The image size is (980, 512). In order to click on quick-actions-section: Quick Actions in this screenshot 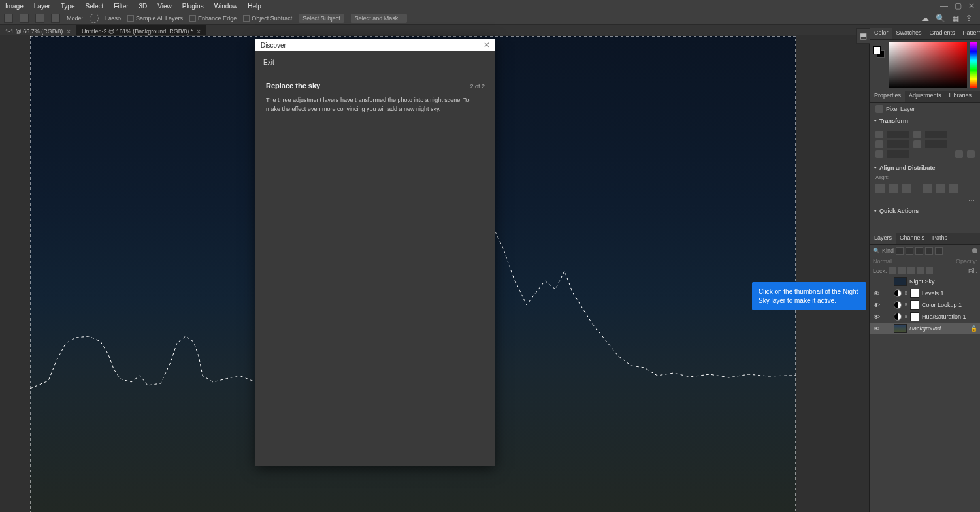, I will do `click(925, 211)`.